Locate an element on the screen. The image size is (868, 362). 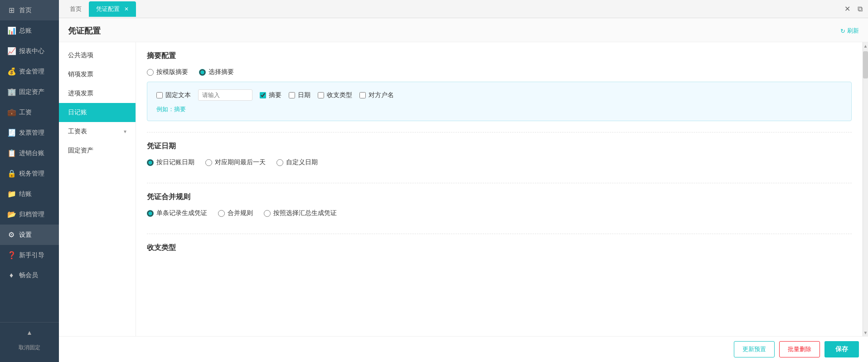
save-button: 保存 is located at coordinates (842, 349).